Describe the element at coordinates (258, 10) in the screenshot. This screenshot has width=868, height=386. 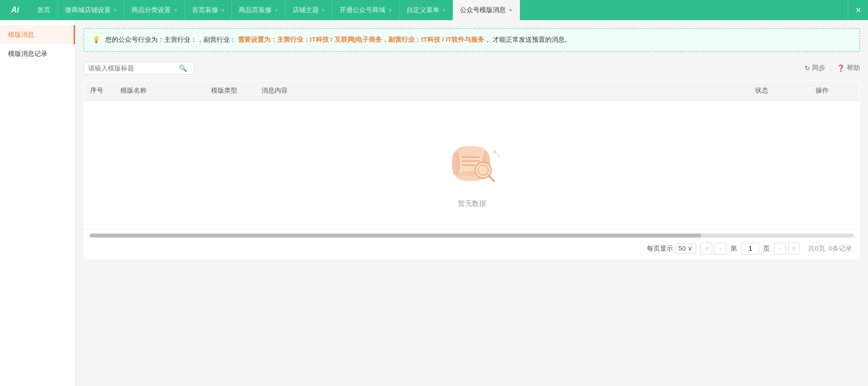
I see `nav-tab-product-decor: 商品页装修×` at that location.